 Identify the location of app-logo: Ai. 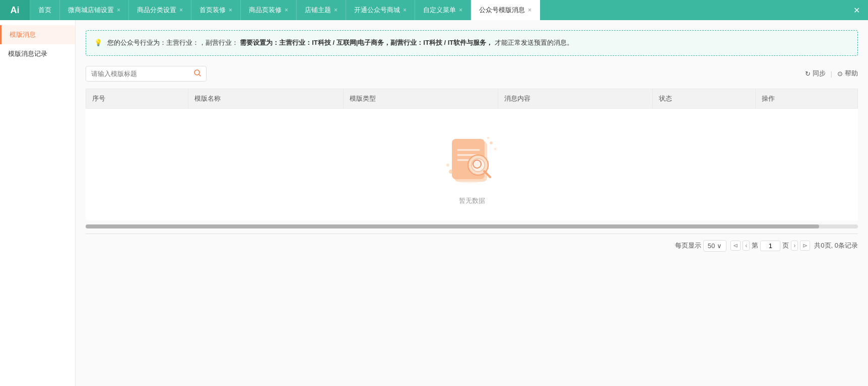
(15, 10).